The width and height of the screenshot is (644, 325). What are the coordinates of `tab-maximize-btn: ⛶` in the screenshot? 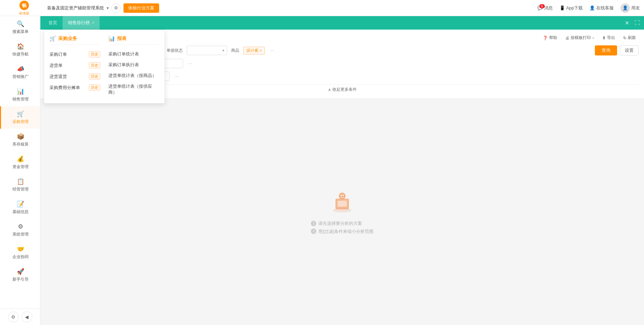 It's located at (637, 23).